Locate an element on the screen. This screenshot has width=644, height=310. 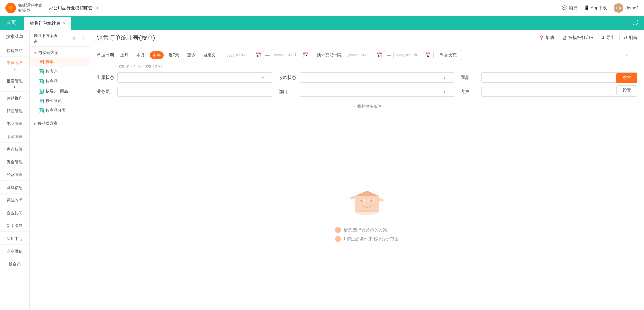
avatar: Ea is located at coordinates (619, 8).